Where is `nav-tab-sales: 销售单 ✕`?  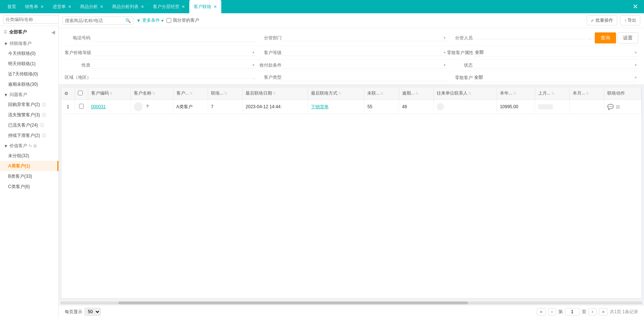
nav-tab-sales: 销售单 ✕ is located at coordinates (35, 7).